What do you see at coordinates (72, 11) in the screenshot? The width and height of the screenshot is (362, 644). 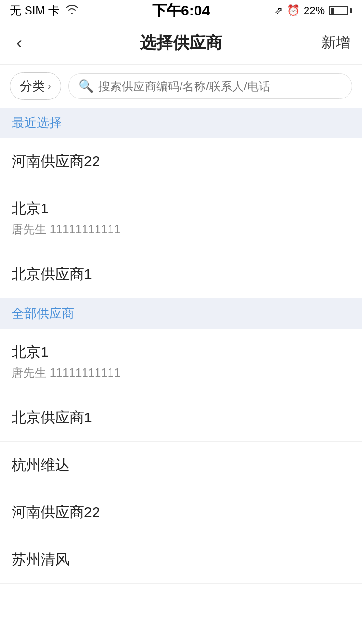 I see `wifi-icon` at bounding box center [72, 11].